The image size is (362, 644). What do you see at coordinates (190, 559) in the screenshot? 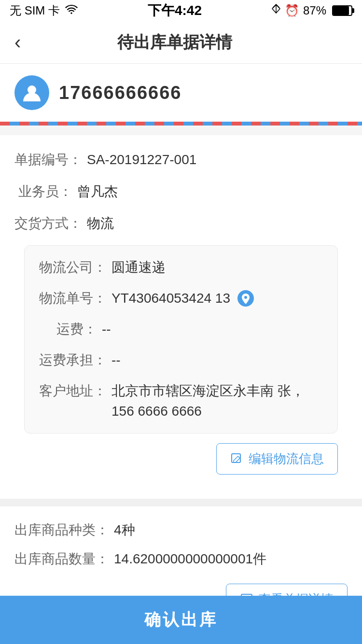
I see `product-quantity-value: 14.6200000000000001件` at bounding box center [190, 559].